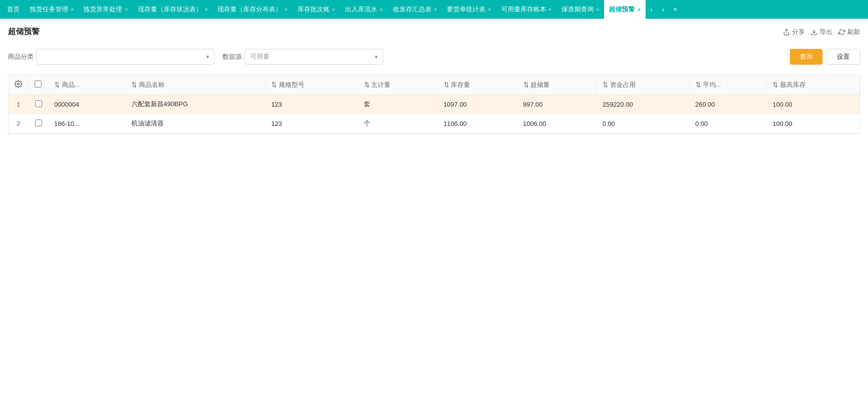 The width and height of the screenshot is (868, 395). Describe the element at coordinates (87, 105) in the screenshot. I see `product-code: 0000004` at that location.